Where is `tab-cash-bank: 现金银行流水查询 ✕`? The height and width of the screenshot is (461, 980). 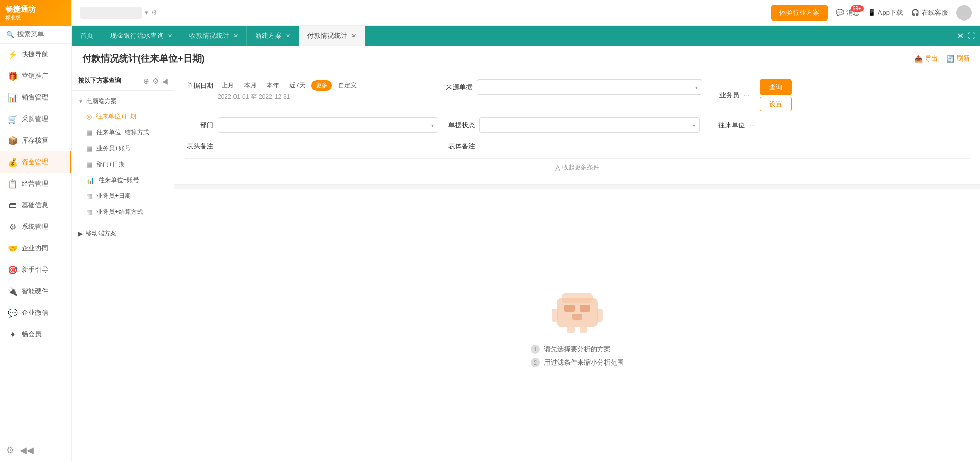
tab-cash-bank: 现金银行流水查询 ✕ is located at coordinates (142, 36).